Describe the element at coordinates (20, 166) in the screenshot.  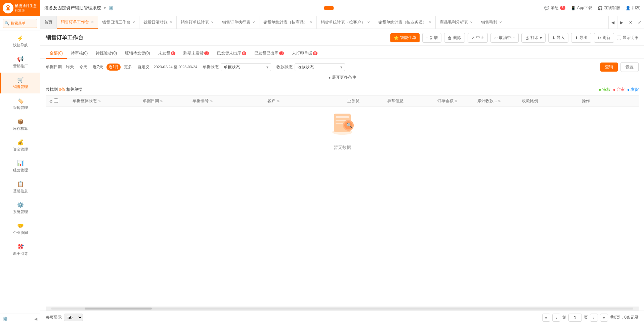
I see `sidebar-item-operations: 📊 经营管理` at that location.